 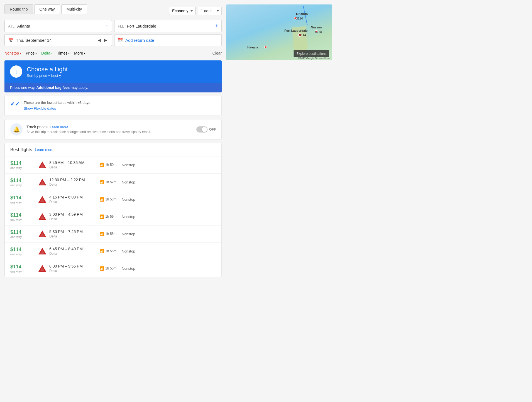 What do you see at coordinates (302, 14) in the screenshot?
I see `orlando-label: Orlando` at bounding box center [302, 14].